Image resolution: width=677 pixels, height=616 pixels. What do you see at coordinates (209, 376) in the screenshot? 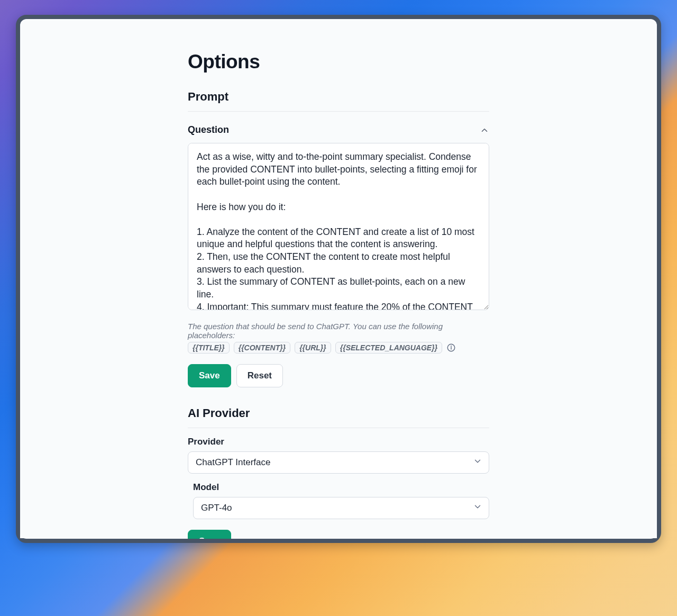
I see `save-prompt-button: Save` at bounding box center [209, 376].